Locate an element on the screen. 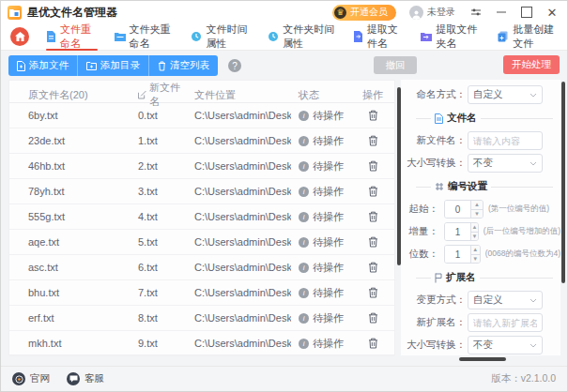 The height and width of the screenshot is (392, 568). table-row: 46hb.txt 2.txt C:\Users\admin\Desktop\..… is located at coordinates (202, 167).